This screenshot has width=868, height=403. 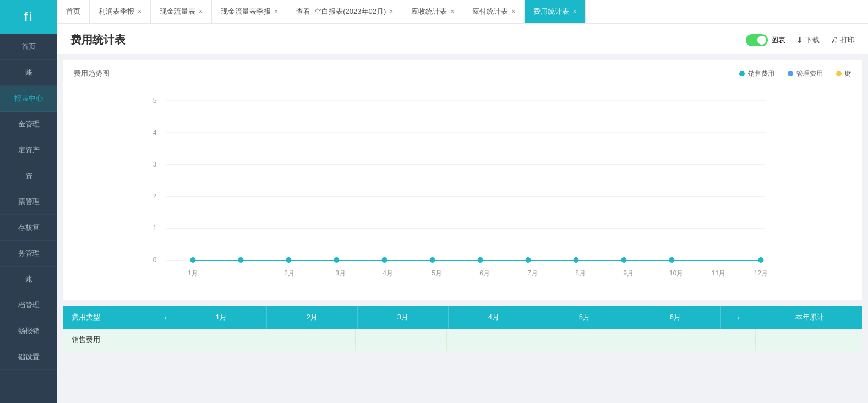 What do you see at coordinates (29, 228) in the screenshot?
I see `sidebar-item-inventory: 存核算` at bounding box center [29, 228].